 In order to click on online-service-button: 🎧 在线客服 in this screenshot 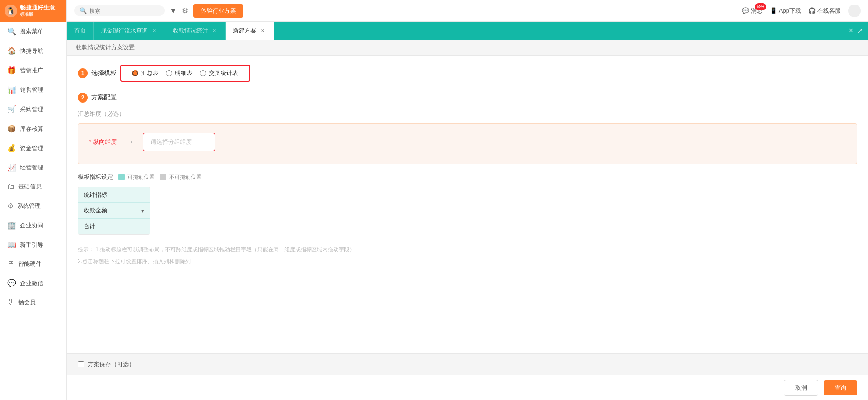, I will do `click(825, 11)`.